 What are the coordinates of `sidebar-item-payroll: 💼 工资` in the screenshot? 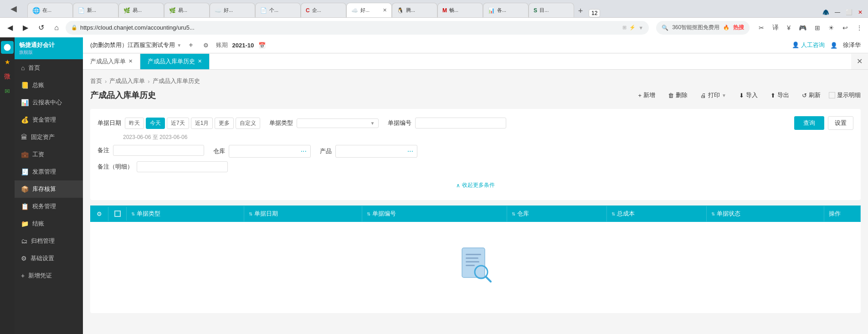 It's located at (49, 154).